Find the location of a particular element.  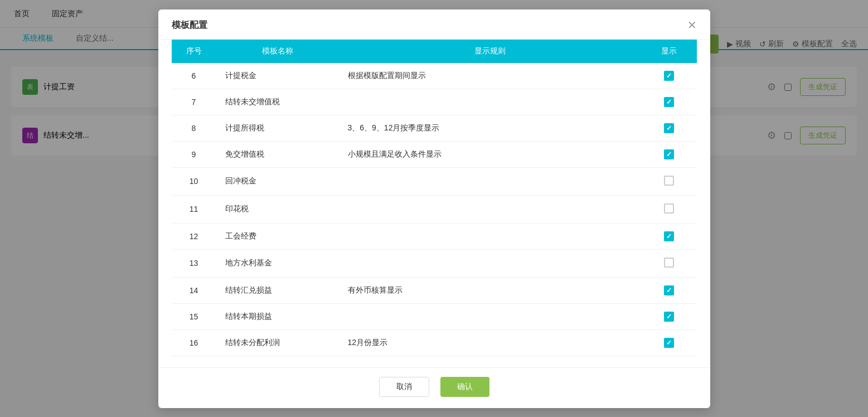

table-row: 10回冲税金 is located at coordinates (434, 181).